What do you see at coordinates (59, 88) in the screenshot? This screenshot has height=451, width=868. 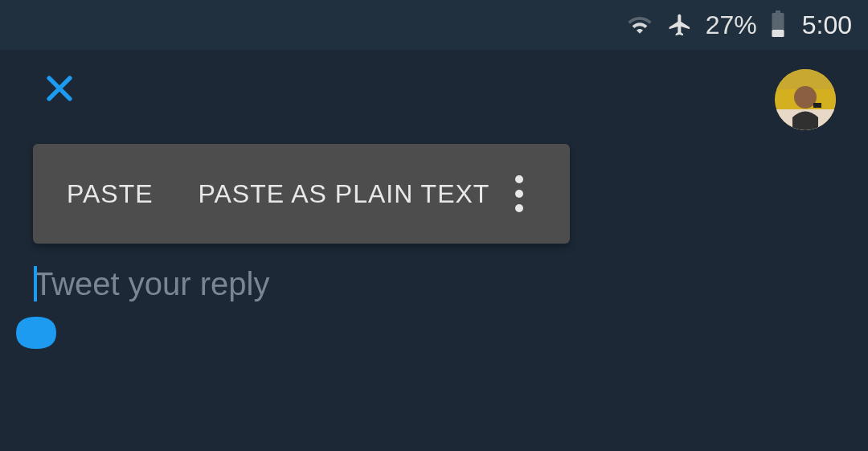 I see `close-icon` at bounding box center [59, 88].